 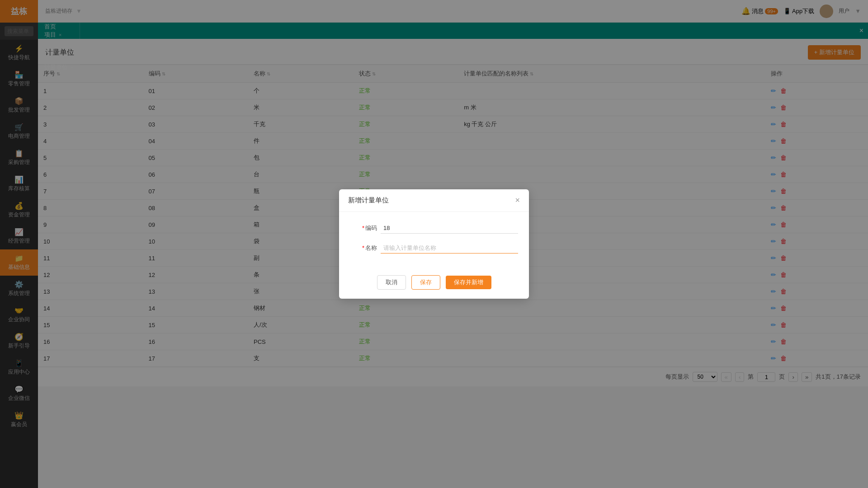 I want to click on code-form-row: *编码, so click(x=434, y=228).